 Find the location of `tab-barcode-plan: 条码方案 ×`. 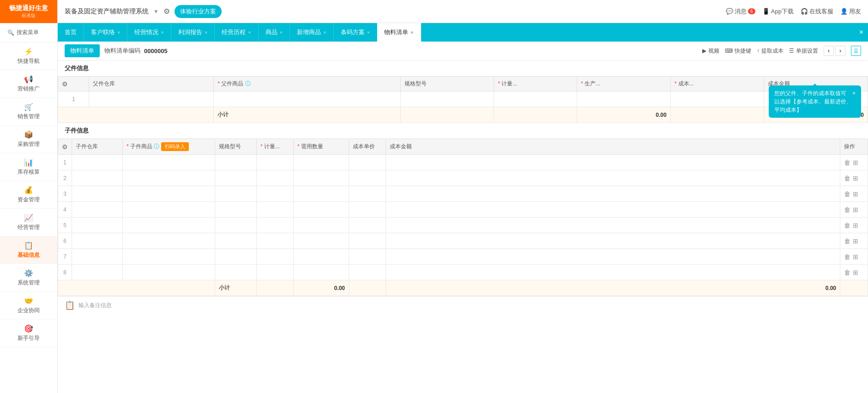

tab-barcode-plan: 条码方案 × is located at coordinates (356, 32).